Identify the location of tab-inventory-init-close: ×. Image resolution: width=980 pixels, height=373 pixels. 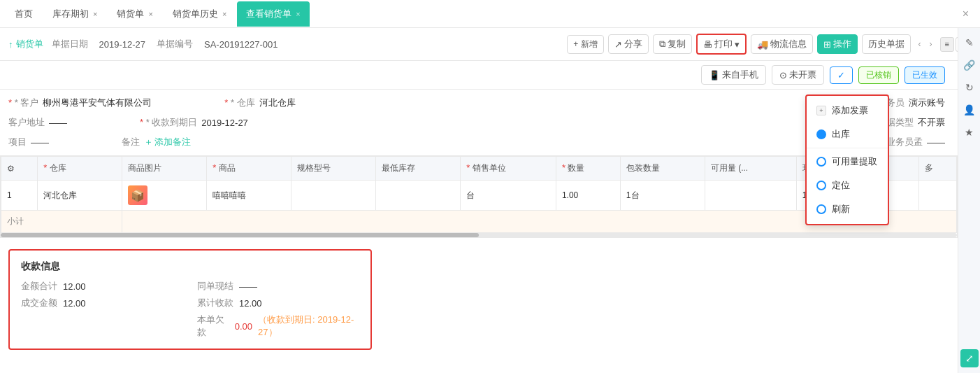
(95, 14).